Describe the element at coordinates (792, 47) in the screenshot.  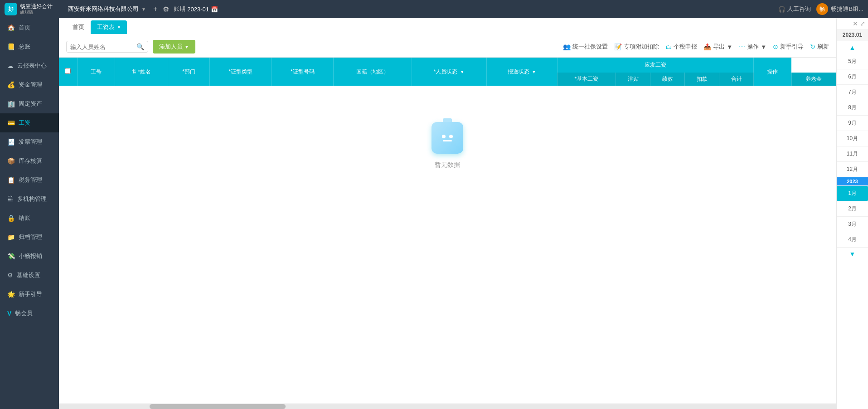
I see `guide-label: 新手引导` at that location.